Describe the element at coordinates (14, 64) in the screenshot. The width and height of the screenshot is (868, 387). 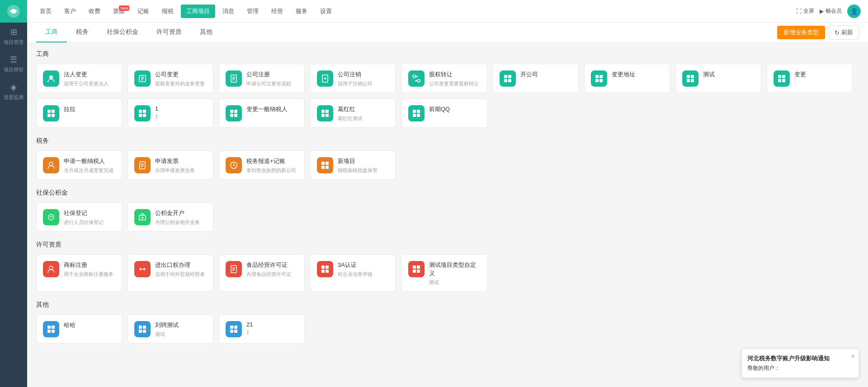
I see `sidebar-item-project-type: ☰ 项目类型` at that location.